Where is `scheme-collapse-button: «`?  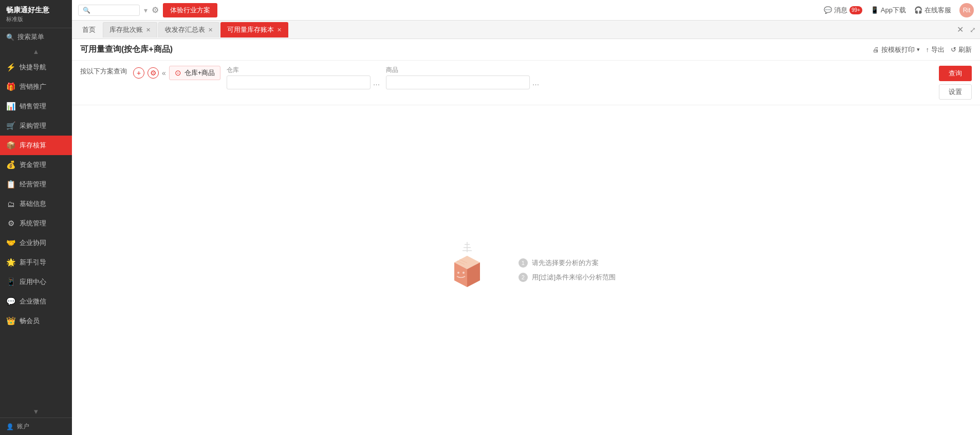
scheme-collapse-button: « is located at coordinates (164, 73).